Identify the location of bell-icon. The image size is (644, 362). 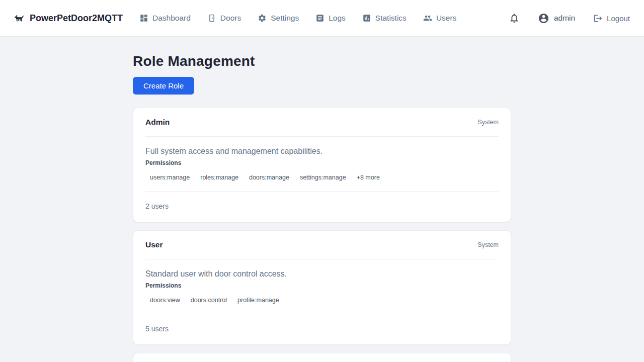
(514, 18).